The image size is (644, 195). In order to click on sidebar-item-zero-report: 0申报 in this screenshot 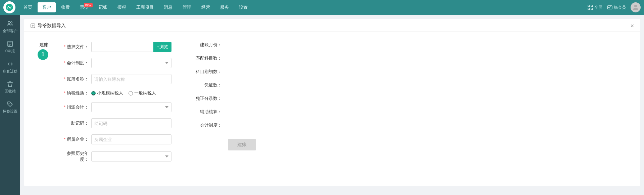, I will do `click(10, 47)`.